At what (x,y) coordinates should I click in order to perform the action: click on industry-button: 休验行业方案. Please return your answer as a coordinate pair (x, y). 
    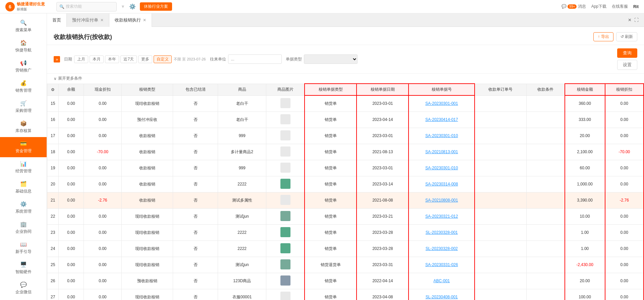
    Looking at the image, I should click on (156, 7).